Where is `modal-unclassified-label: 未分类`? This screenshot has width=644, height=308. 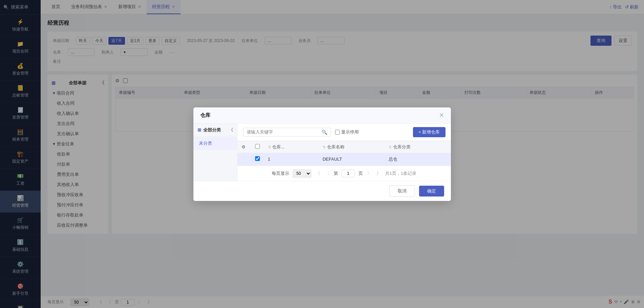 modal-unclassified-label: 未分类 is located at coordinates (205, 143).